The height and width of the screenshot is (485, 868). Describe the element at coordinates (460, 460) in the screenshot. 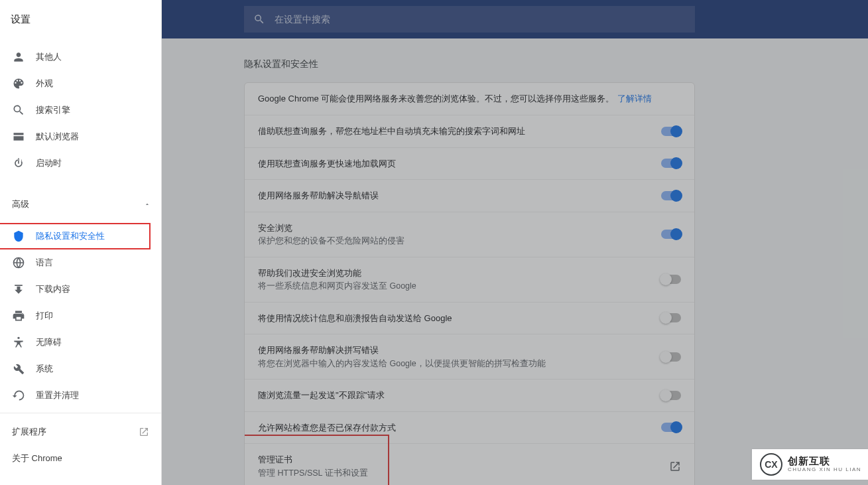

I see `row-label: 管理证书` at that location.